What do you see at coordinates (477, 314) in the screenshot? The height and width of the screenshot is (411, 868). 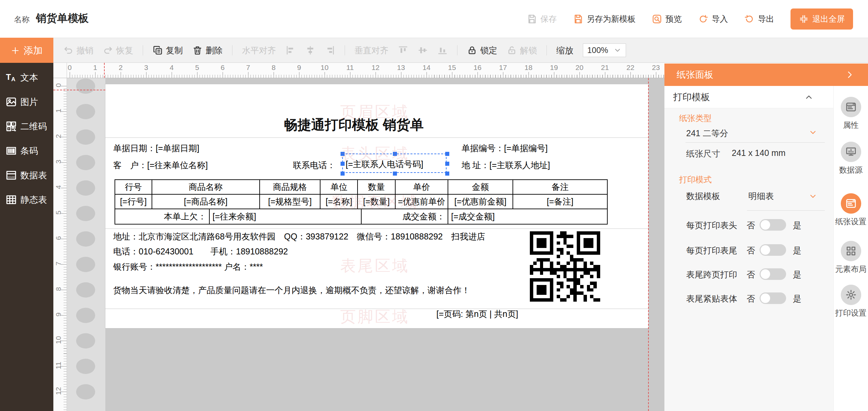 I see `page-number-field: [=页码: 第n页 | 共n页]` at bounding box center [477, 314].